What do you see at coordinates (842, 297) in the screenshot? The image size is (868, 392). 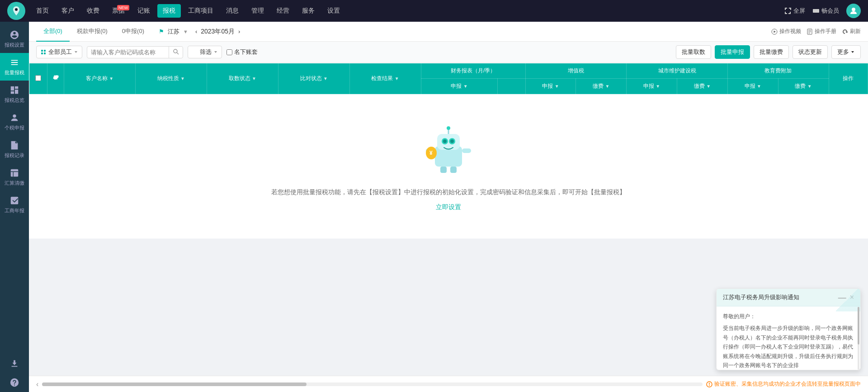 I see `notif-minimize: —` at bounding box center [842, 297].